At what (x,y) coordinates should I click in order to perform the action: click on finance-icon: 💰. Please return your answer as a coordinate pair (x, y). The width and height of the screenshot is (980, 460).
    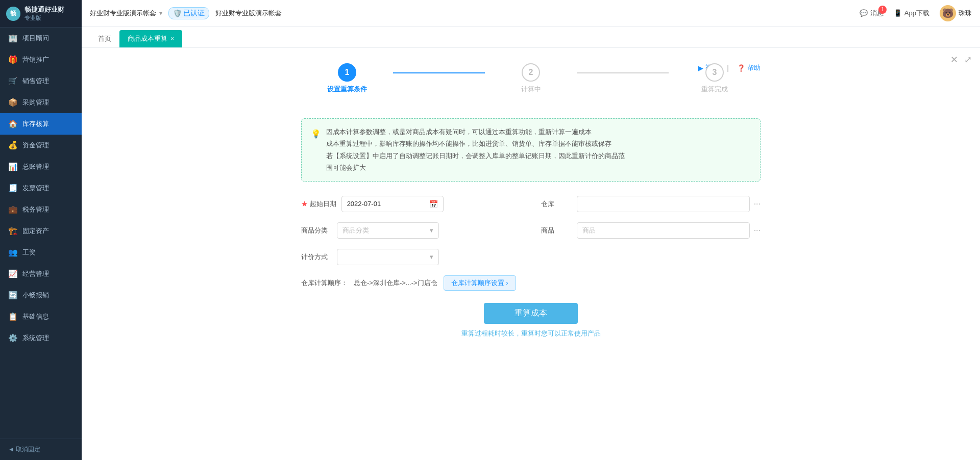
    Looking at the image, I should click on (13, 145).